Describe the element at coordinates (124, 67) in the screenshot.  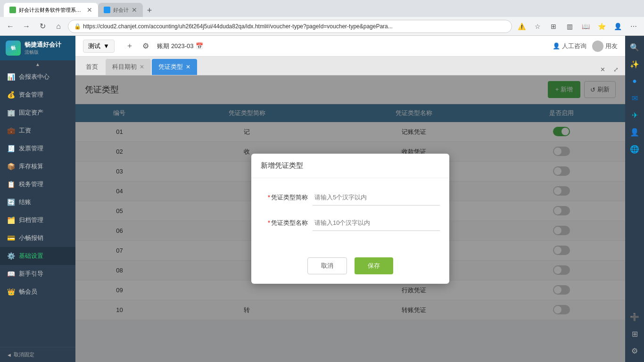
I see `tab-label-subject: 科目期初` at that location.